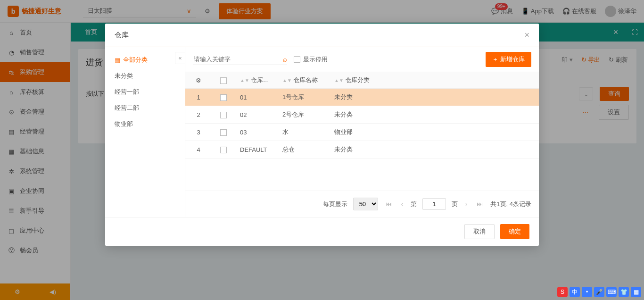 The height and width of the screenshot is (300, 644). What do you see at coordinates (479, 232) in the screenshot?
I see `cancel-button: 取消` at bounding box center [479, 232].